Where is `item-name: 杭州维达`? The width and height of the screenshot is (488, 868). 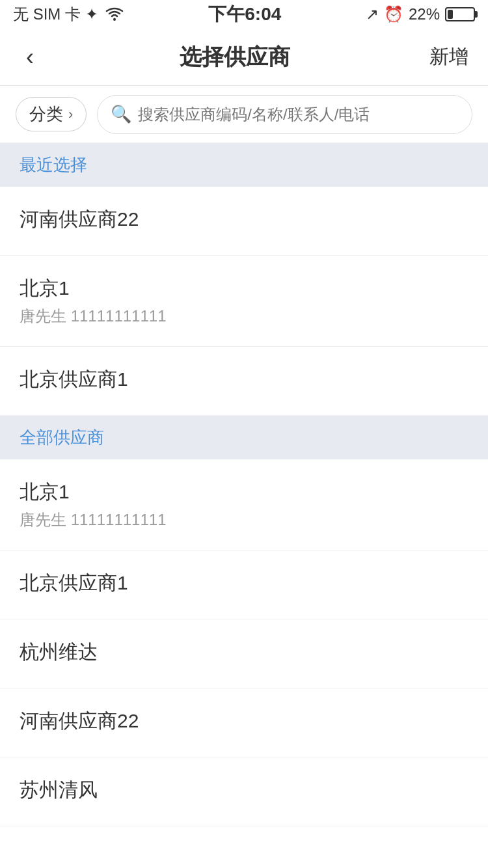 item-name: 杭州维达 is located at coordinates (244, 652).